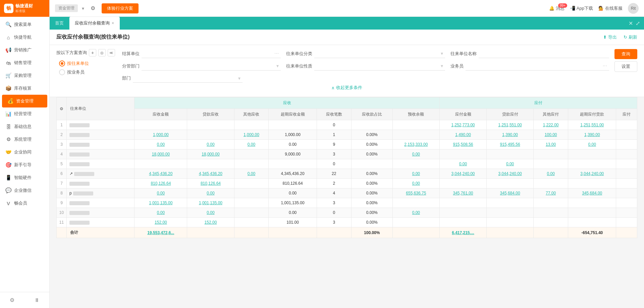 Image resolution: width=644 pixels, height=308 pixels. What do you see at coordinates (161, 174) in the screenshot?
I see `data-cell: 4,345,436.20` at bounding box center [161, 174].